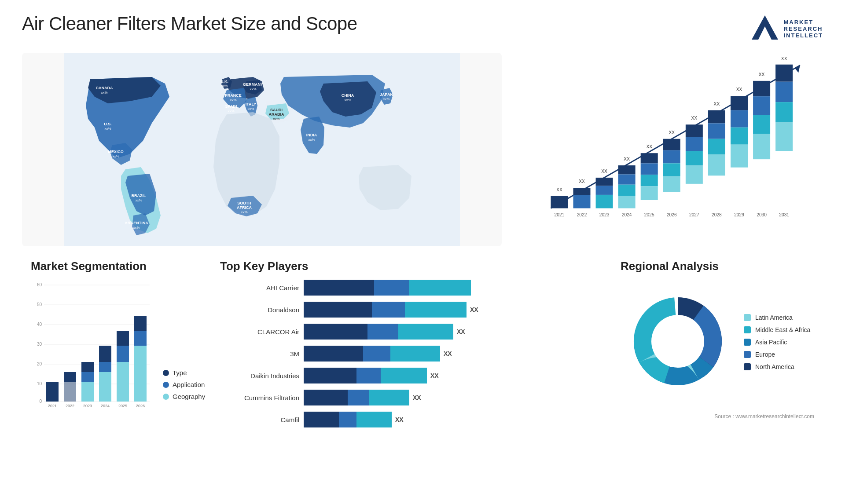  I want to click on player-bar-ahi, so click(447, 288).